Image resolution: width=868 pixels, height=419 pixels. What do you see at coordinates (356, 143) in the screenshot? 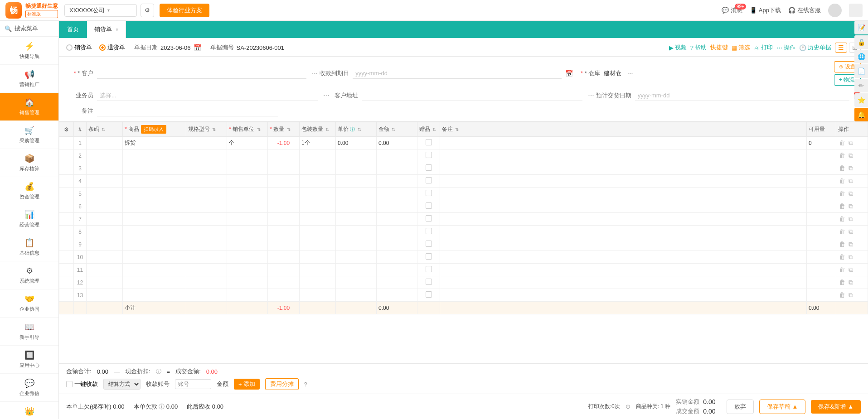
I see `row-price-0: 0.00` at bounding box center [356, 143].